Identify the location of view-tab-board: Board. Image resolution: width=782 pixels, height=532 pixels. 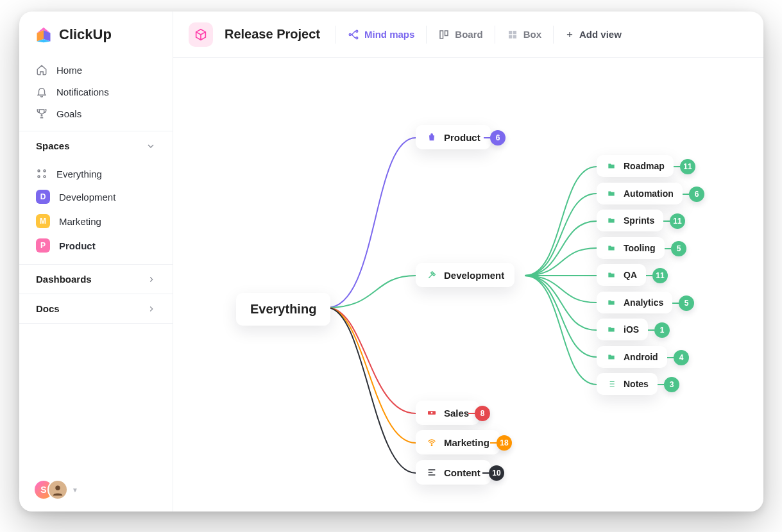
(461, 35).